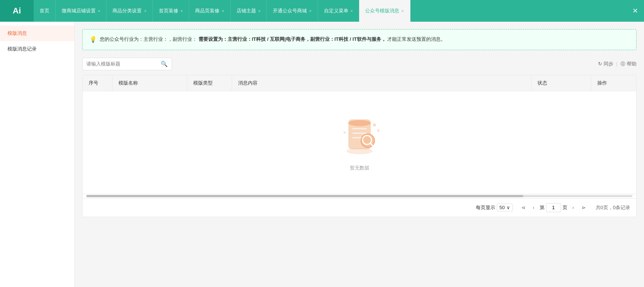 The width and height of the screenshot is (644, 287). Describe the element at coordinates (210, 11) in the screenshot. I see `nav-tab-product-decor: 商品页装修×` at that location.